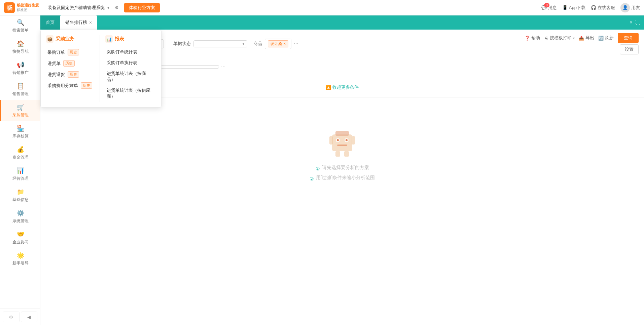 The height and width of the screenshot is (325, 644). Describe the element at coordinates (21, 192) in the screenshot. I see `basic-icon: 📁` at that location.